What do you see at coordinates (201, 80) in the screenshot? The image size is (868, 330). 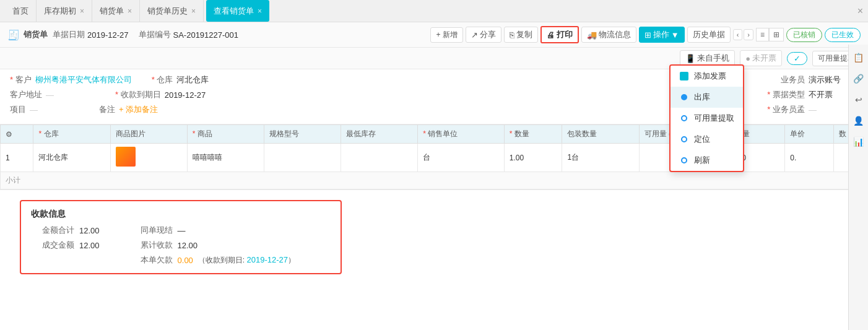 I see `warehouse-value: 河北仓库` at bounding box center [201, 80].